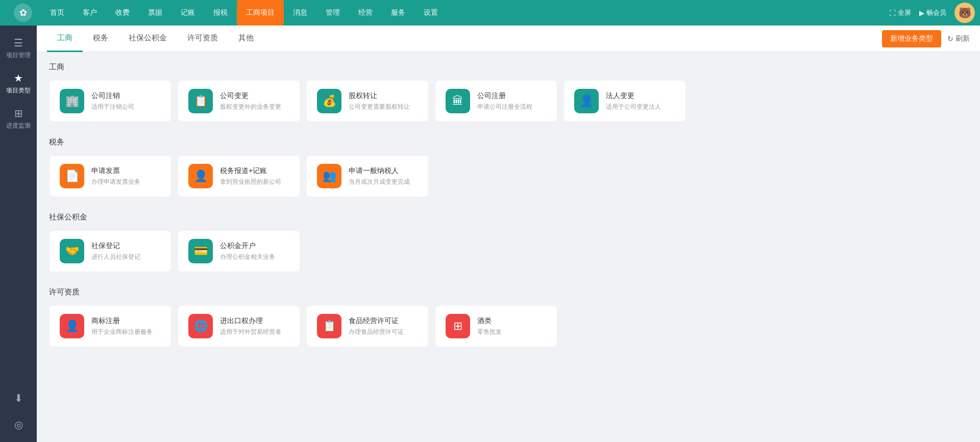 Image resolution: width=980 pixels, height=442 pixels. I want to click on card-desc: 公司变更需要股权转让, so click(379, 107).